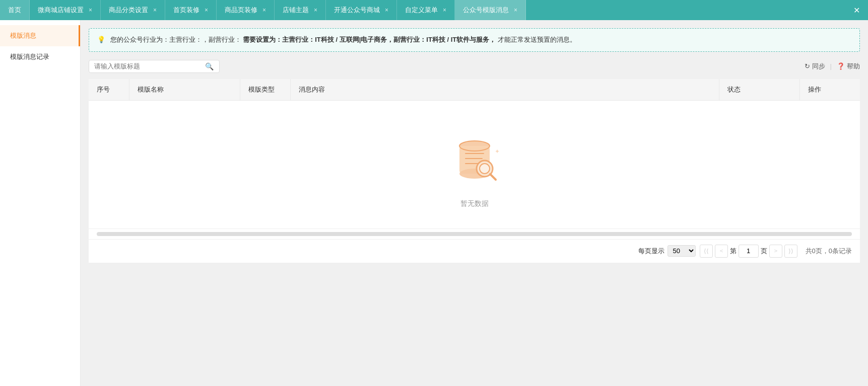 The height and width of the screenshot is (386, 868). I want to click on sync-label: 同步, so click(819, 66).